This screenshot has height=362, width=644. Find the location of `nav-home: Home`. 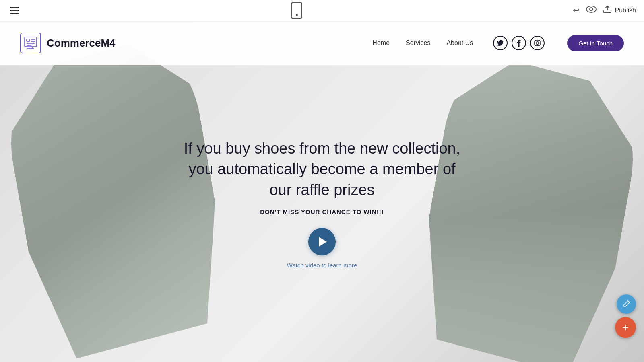

nav-home: Home is located at coordinates (381, 43).